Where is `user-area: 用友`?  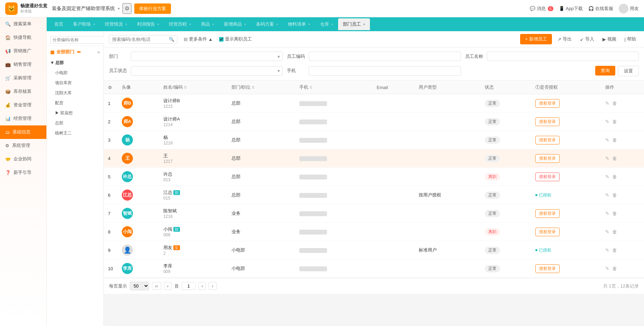
user-area: 用友 is located at coordinates (629, 9).